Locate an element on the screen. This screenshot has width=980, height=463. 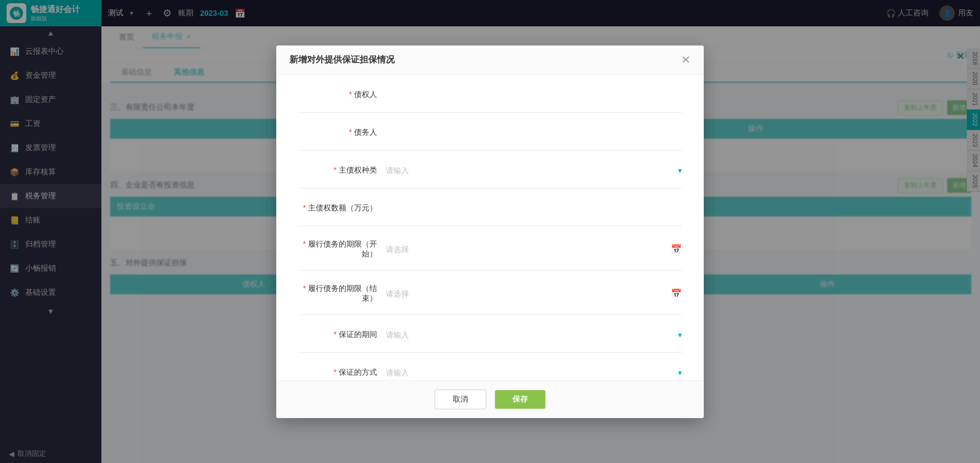
period-start-input is located at coordinates (534, 249).